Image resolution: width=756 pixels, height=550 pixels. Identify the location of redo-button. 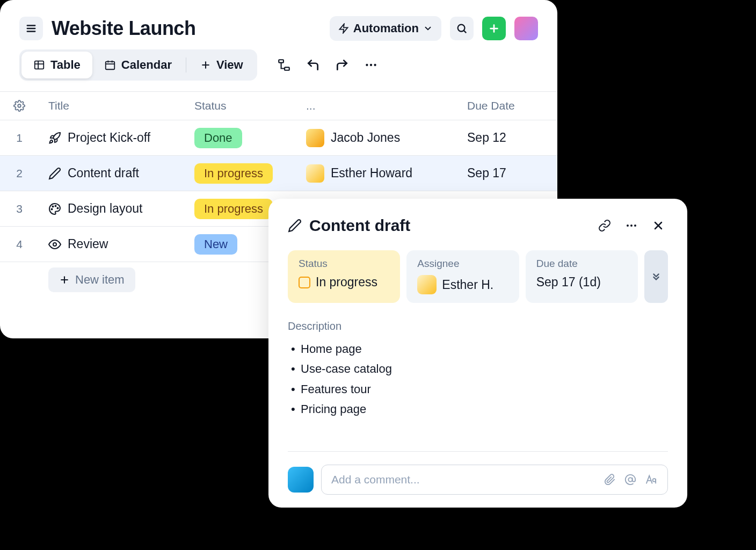
(342, 65).